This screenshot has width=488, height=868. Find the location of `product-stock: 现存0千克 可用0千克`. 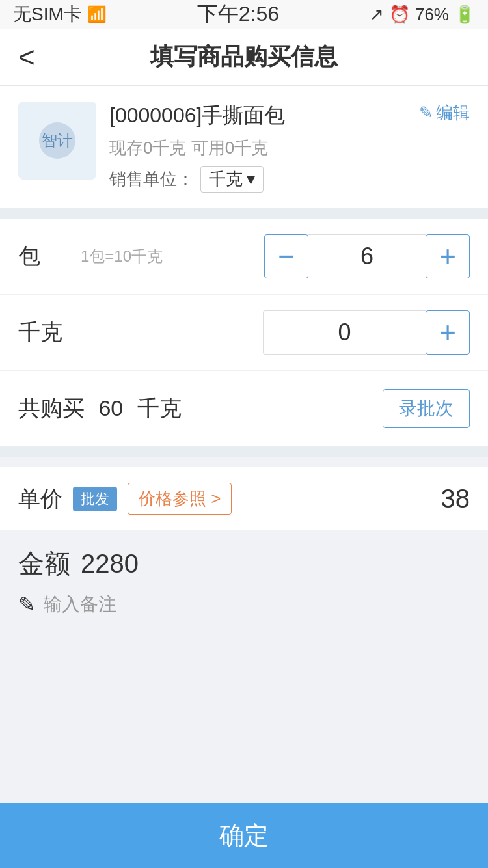

product-stock: 现存0千克 可用0千克 is located at coordinates (290, 148).